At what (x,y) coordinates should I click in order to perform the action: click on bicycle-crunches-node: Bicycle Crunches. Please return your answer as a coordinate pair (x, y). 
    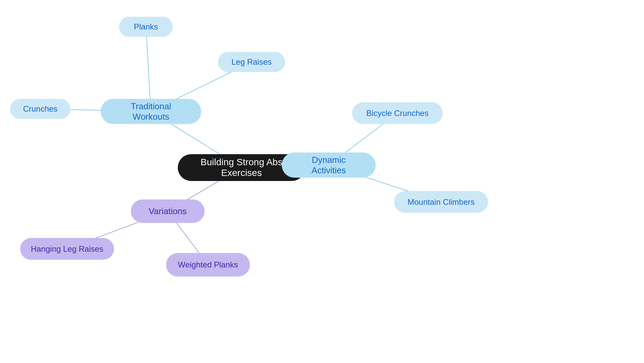
    Looking at the image, I should click on (397, 113).